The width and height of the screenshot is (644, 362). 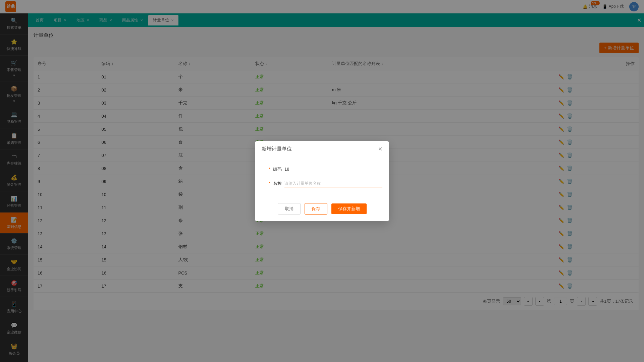 I want to click on cancel-button: 取消, so click(x=289, y=209).